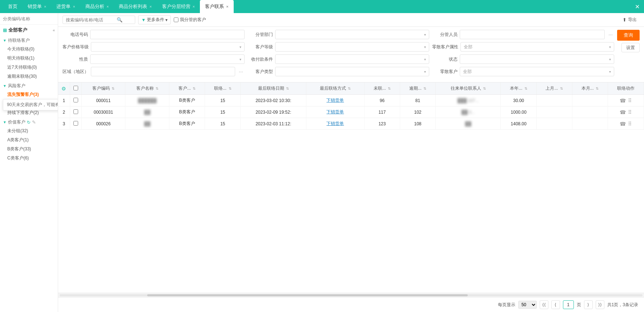 This screenshot has width=644, height=312. Describe the element at coordinates (217, 7) in the screenshot. I see `nav-item-customer-contact: 客户联系 ×` at that location.